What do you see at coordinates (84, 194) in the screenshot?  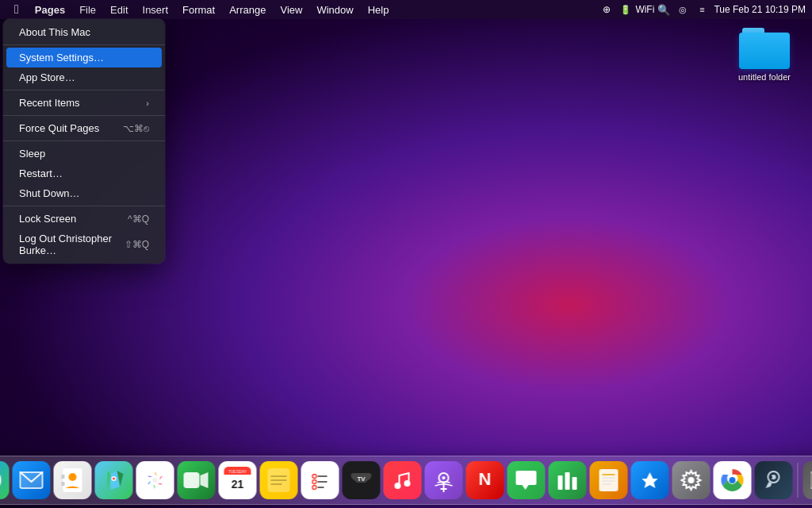 I see `menu-shutdown: Shut Down…` at bounding box center [84, 194].